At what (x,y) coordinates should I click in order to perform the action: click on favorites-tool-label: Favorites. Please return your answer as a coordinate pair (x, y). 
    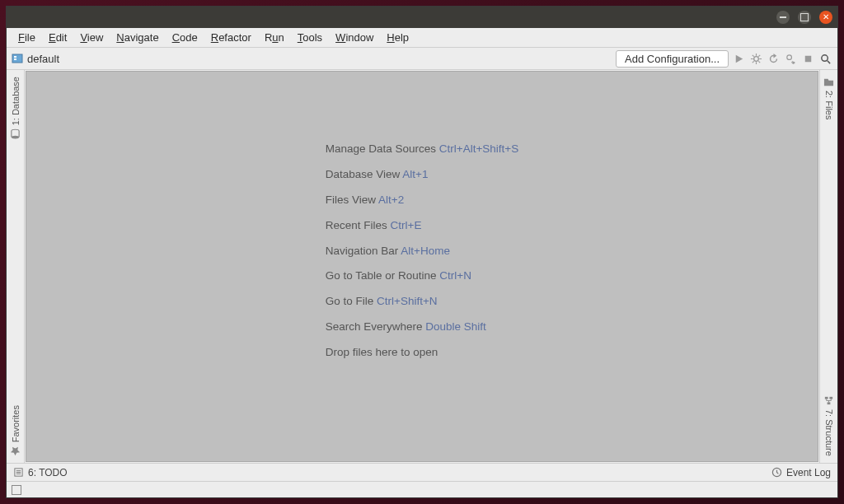
    Looking at the image, I should click on (16, 423).